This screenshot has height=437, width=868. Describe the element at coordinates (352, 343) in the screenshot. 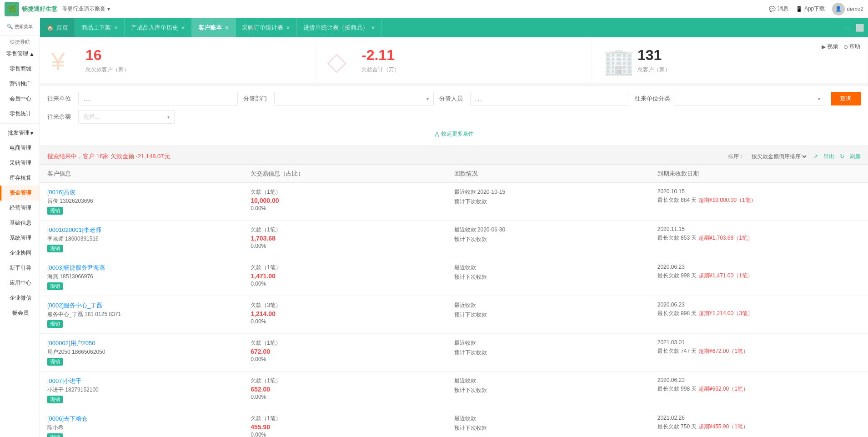

I see `debt-count-4: 欠款（1笔）` at that location.